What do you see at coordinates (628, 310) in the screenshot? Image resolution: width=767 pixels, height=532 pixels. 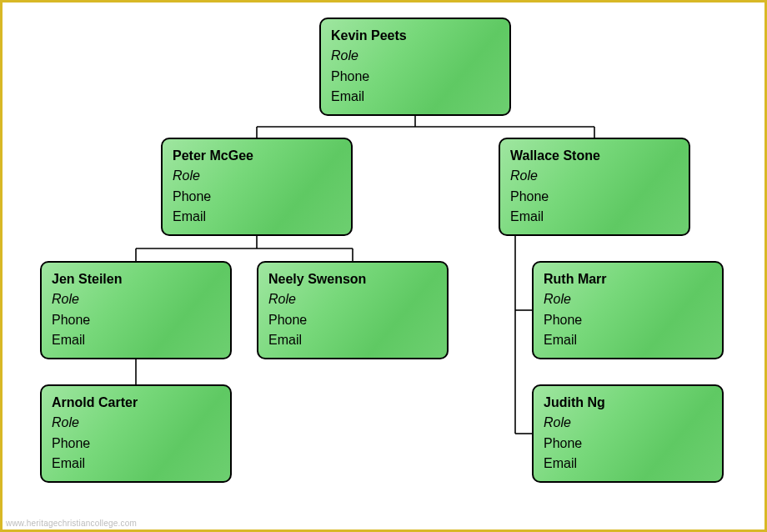 I see `node-ruth-marr: Ruth Marr Role Phone Email` at bounding box center [628, 310].